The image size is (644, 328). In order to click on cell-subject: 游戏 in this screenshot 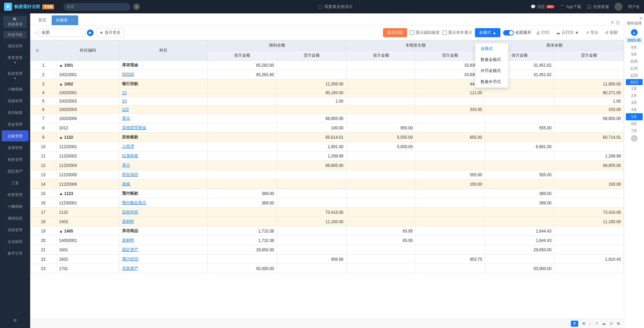, I will do `click(164, 184)`.